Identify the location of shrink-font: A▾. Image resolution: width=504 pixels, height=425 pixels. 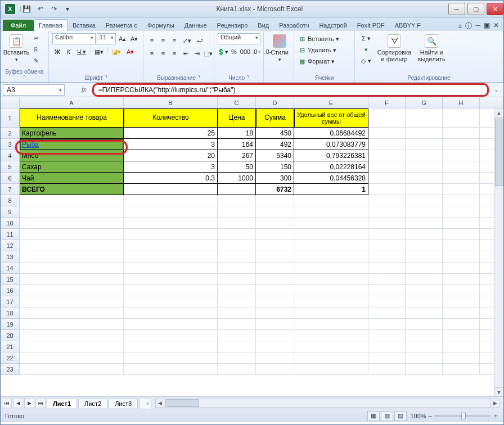
(134, 39).